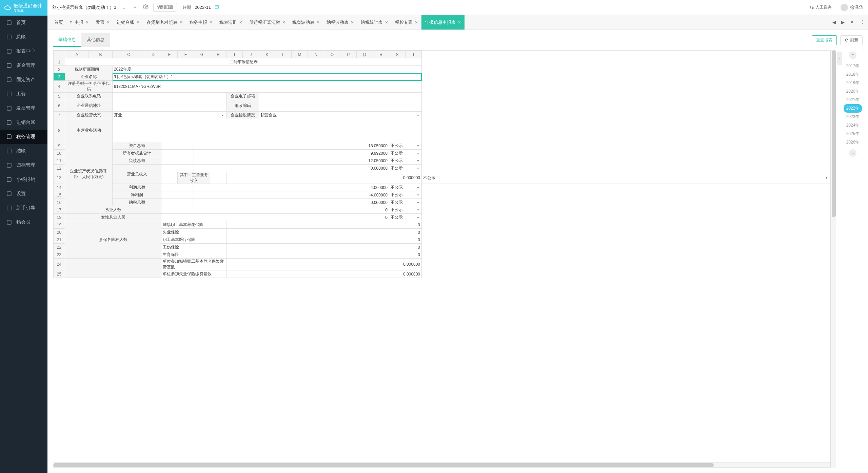  I want to click on gear-icon, so click(146, 7).